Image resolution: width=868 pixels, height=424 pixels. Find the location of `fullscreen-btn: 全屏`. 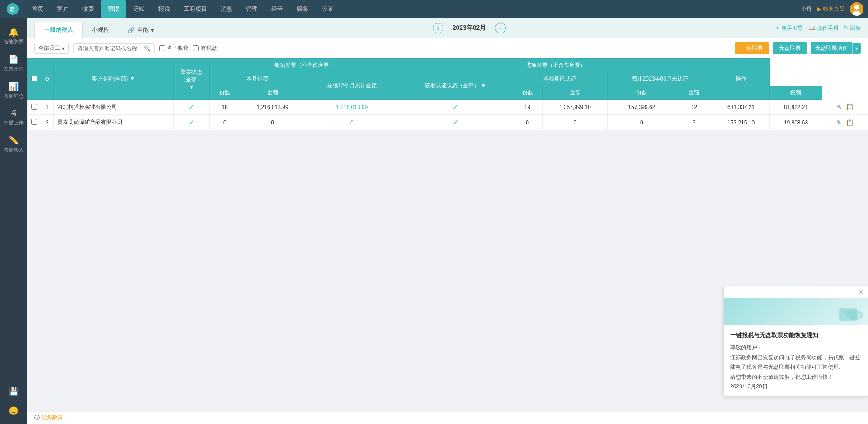

fullscreen-btn: 全屏 is located at coordinates (807, 9).